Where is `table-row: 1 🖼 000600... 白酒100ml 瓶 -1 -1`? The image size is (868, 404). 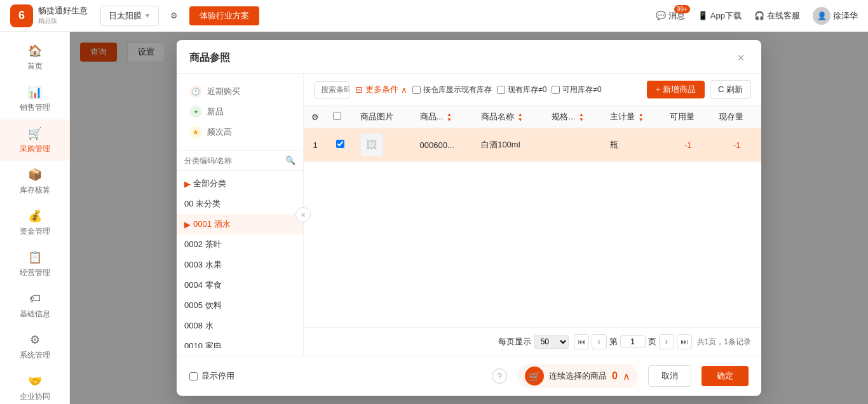
table-row: 1 🖼 000600... 白酒100ml 瓶 -1 -1 is located at coordinates (532, 145).